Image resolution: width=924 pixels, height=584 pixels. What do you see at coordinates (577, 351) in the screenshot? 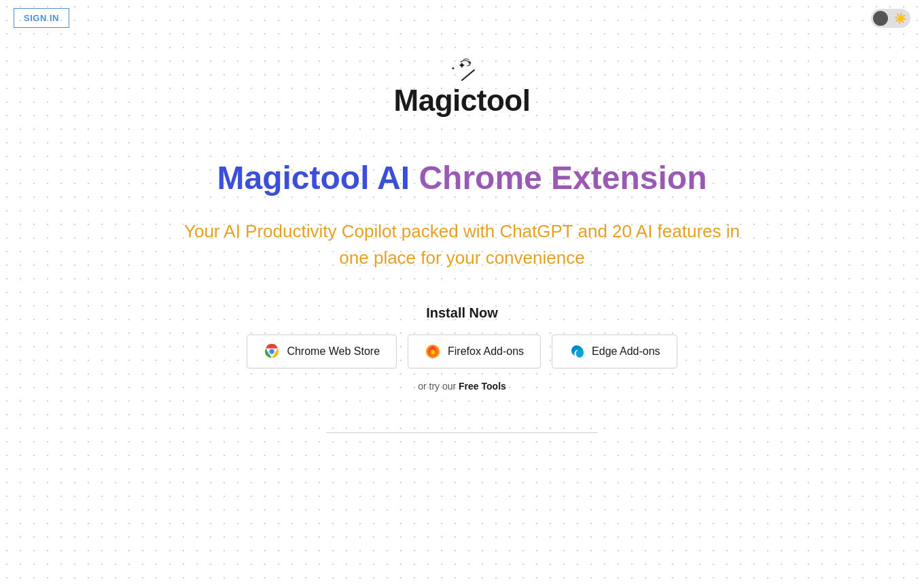
I see `edge-icon` at bounding box center [577, 351].